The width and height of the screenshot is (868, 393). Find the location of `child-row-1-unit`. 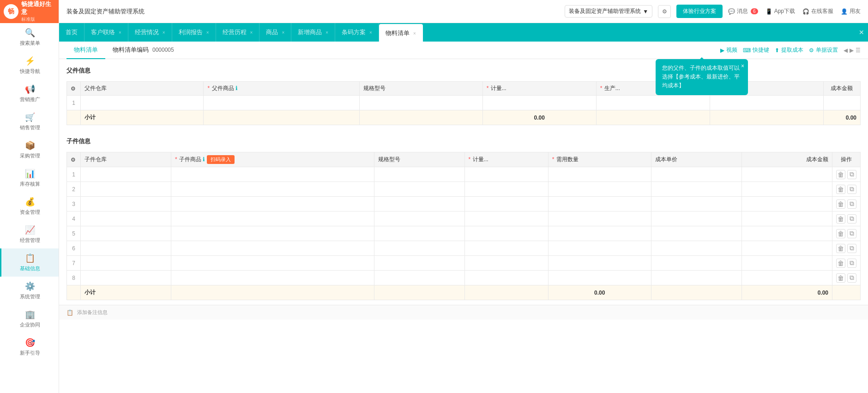

child-row-1-unit is located at coordinates (506, 175).